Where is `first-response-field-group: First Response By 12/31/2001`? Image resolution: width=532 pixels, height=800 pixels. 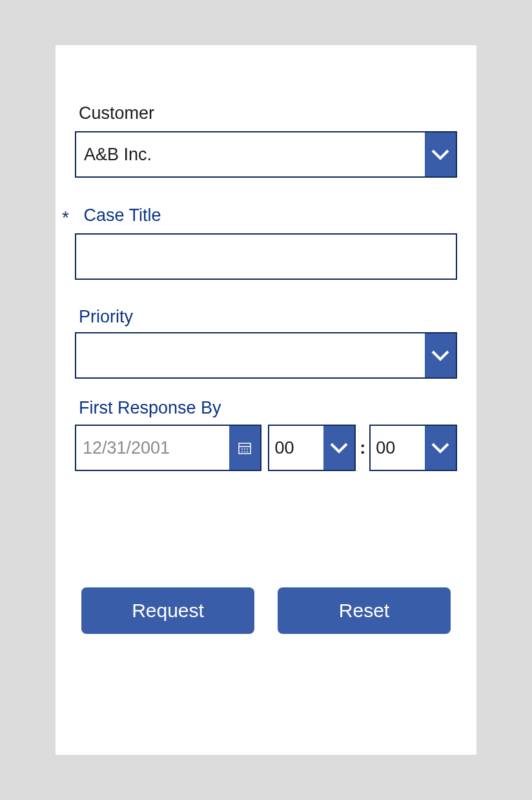
first-response-field-group: First Response By 12/31/2001 is located at coordinates (266, 434).